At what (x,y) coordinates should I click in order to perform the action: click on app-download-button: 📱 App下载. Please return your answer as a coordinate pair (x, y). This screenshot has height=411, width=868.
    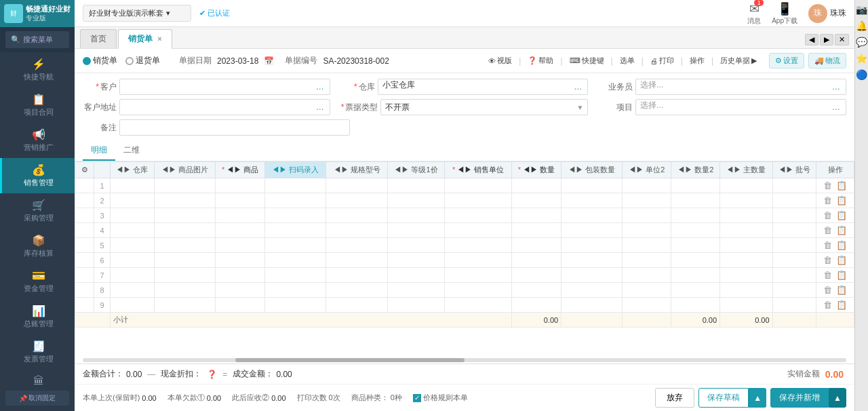
    Looking at the image, I should click on (785, 14).